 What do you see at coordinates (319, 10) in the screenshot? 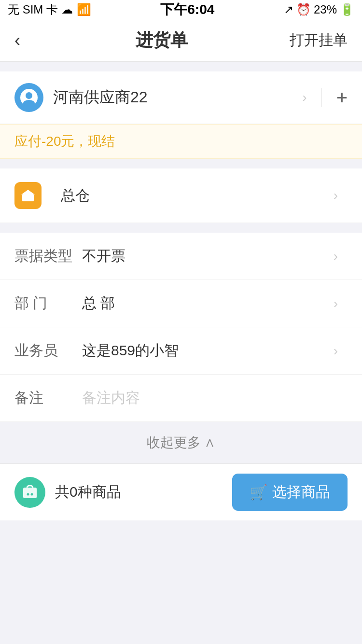
I see `status-right: ↗ ⏰ 23% 🔋` at bounding box center [319, 10].